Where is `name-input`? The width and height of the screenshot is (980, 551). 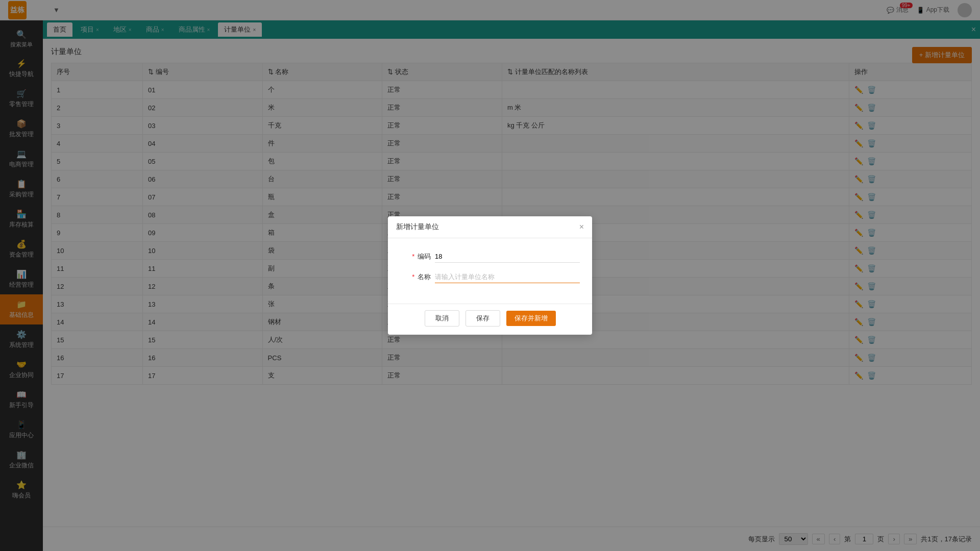 name-input is located at coordinates (507, 277).